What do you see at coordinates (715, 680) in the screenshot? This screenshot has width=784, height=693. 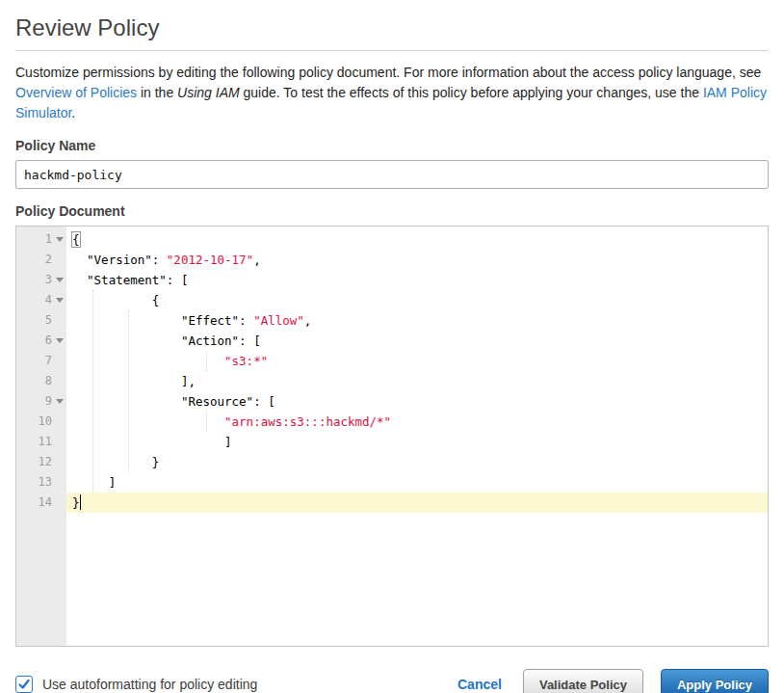 I see `apply-policy-button: Apply Policy` at bounding box center [715, 680].